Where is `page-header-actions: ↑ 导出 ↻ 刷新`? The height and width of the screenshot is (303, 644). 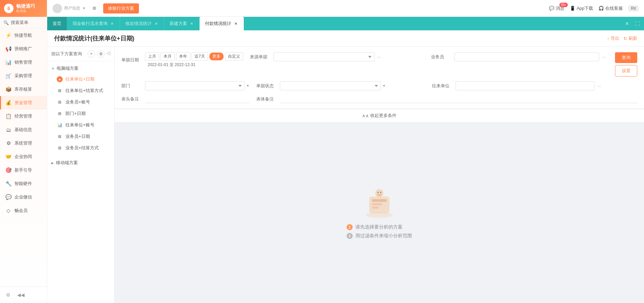
page-header-actions: ↑ 导出 ↻ 刷新 is located at coordinates (622, 38).